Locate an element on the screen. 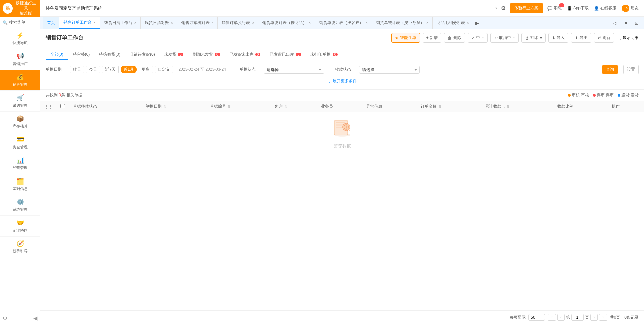 This screenshot has height=324, width=644. sub-tab-pending-review: 待审核(0) is located at coordinates (81, 55).